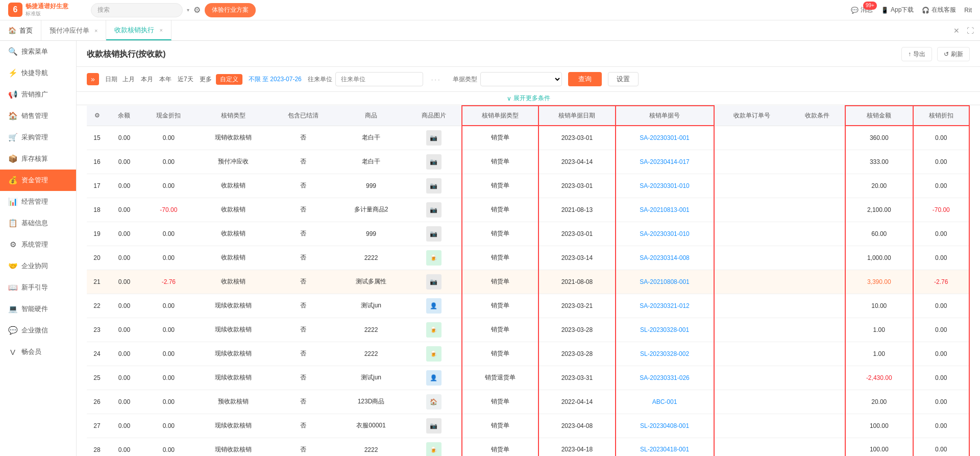  What do you see at coordinates (229, 80) in the screenshot?
I see `date-btn-custom: 自定义` at bounding box center [229, 80].